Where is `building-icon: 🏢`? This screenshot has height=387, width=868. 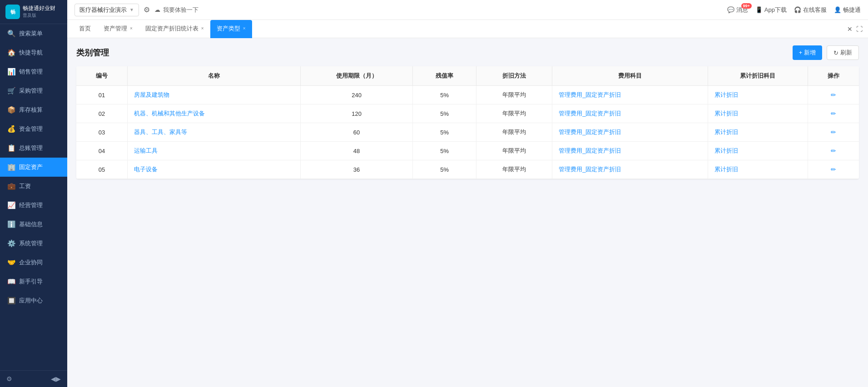
building-icon: 🏢 is located at coordinates (11, 167).